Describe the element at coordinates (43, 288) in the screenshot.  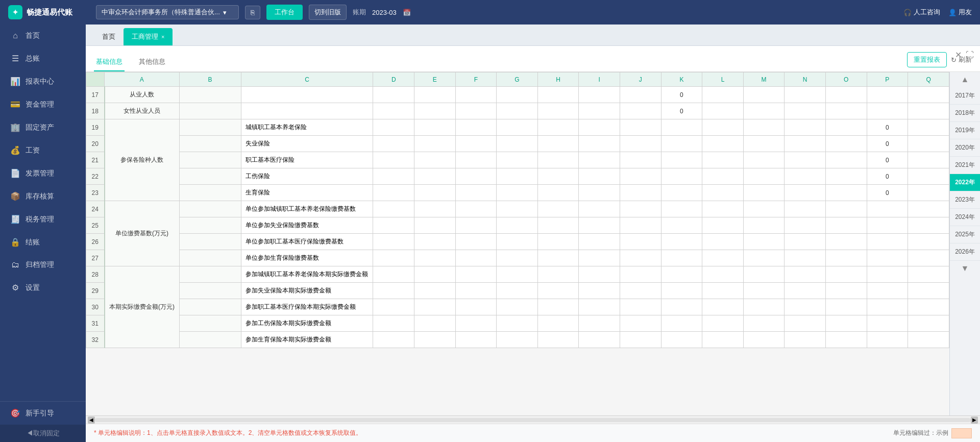
I see `sidebar-item-settings: ⚙设置` at that location.